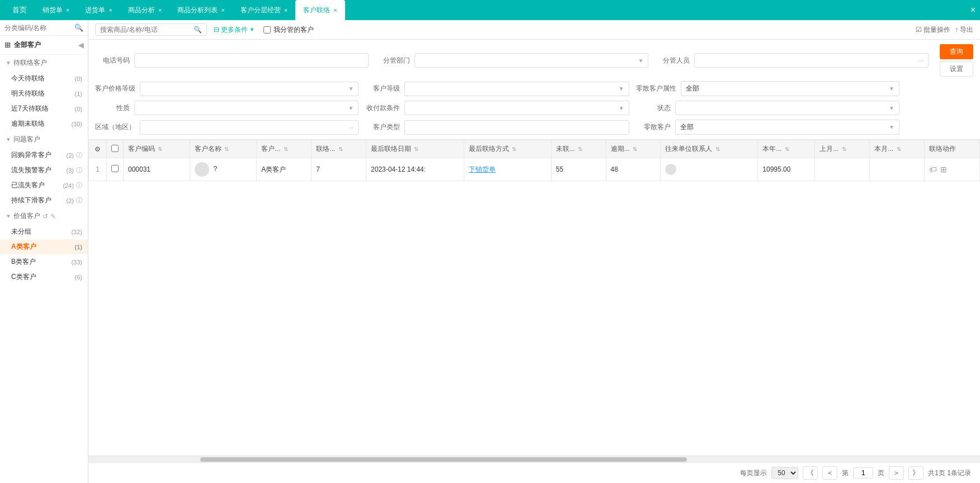 The image size is (980, 483). I want to click on row-checkbox, so click(115, 169).